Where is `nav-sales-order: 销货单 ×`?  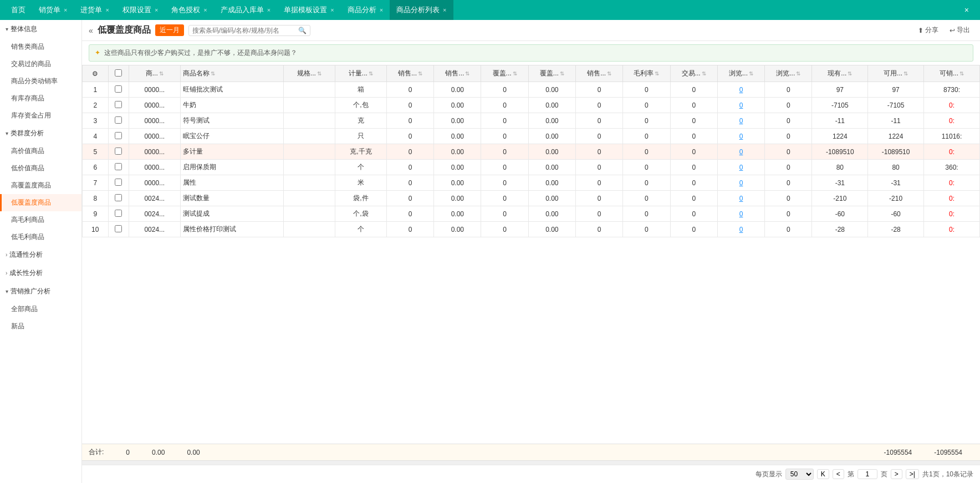 nav-sales-order: 销货单 × is located at coordinates (53, 10).